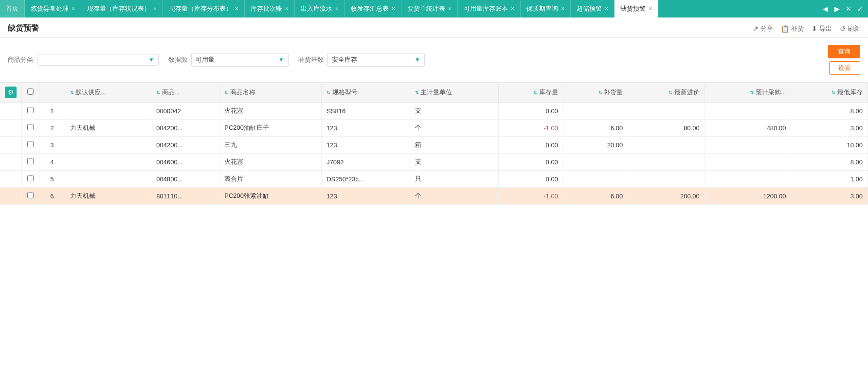 This screenshot has width=868, height=387. Describe the element at coordinates (23, 28) in the screenshot. I see `page-title: 缺货预警` at that location.